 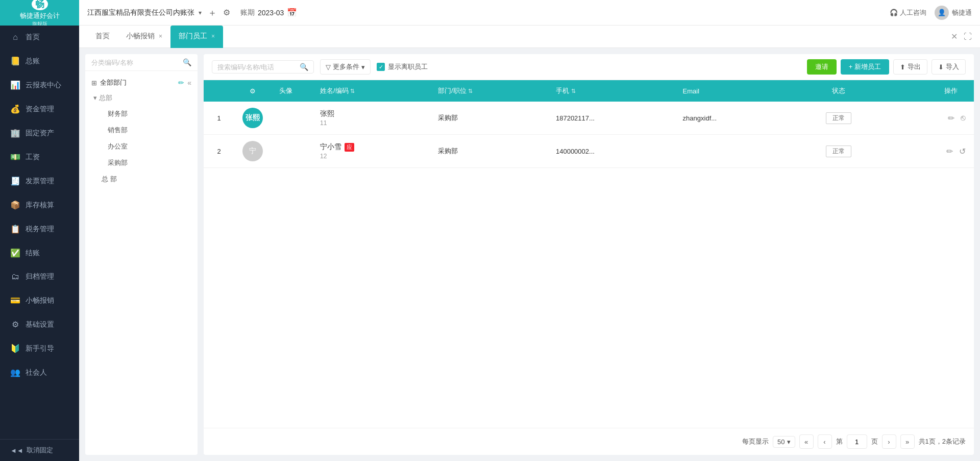 What do you see at coordinates (212, 13) in the screenshot?
I see `add-tab-button: ＋` at bounding box center [212, 13].